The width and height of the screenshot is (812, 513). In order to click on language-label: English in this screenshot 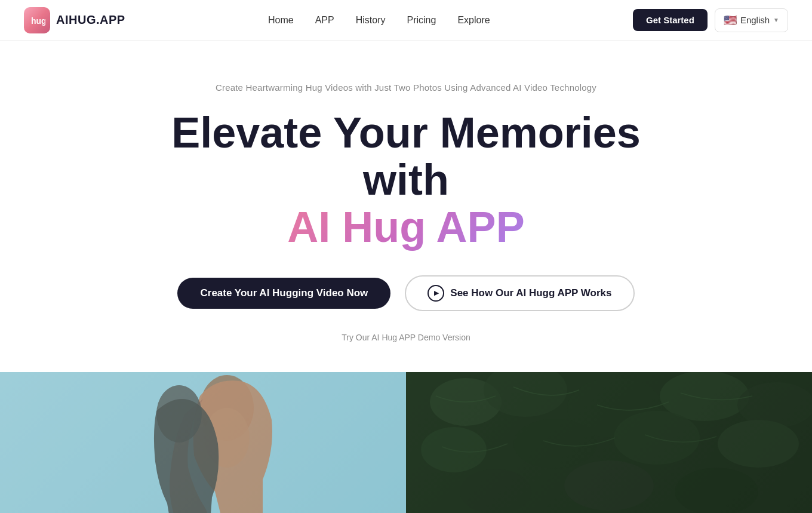, I will do `click(755, 20)`.